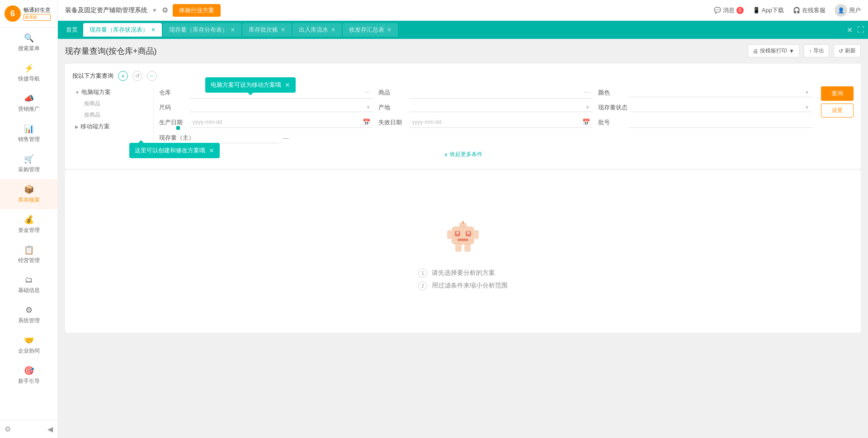  Describe the element at coordinates (837, 94) in the screenshot. I see `search-button: 查询` at that location.